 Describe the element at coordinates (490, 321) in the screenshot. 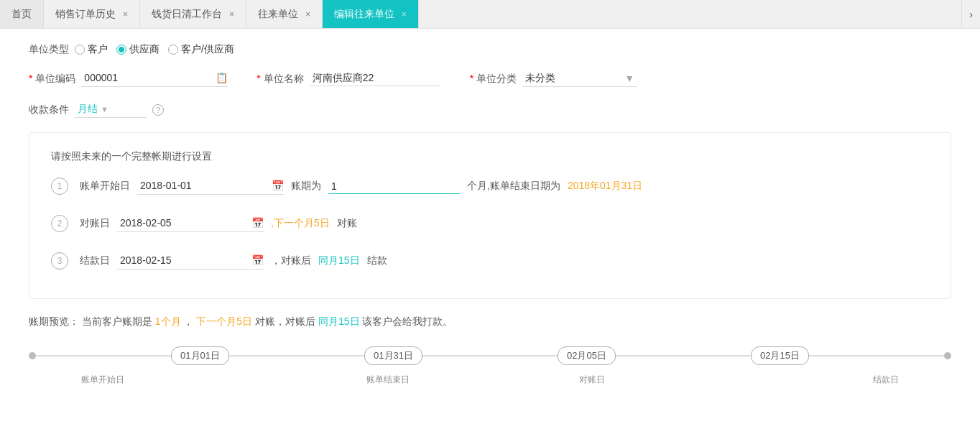

I see `preview-section: 账期预览： 当前客户账期是 1个月 ， 下一个月5日 对账，对账后 同月15日 …` at that location.